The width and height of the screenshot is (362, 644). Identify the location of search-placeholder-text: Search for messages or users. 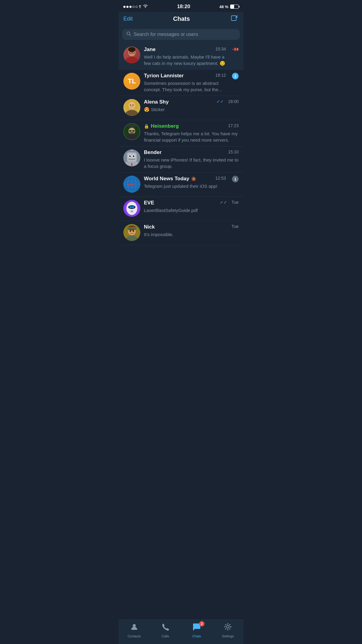
(166, 34).